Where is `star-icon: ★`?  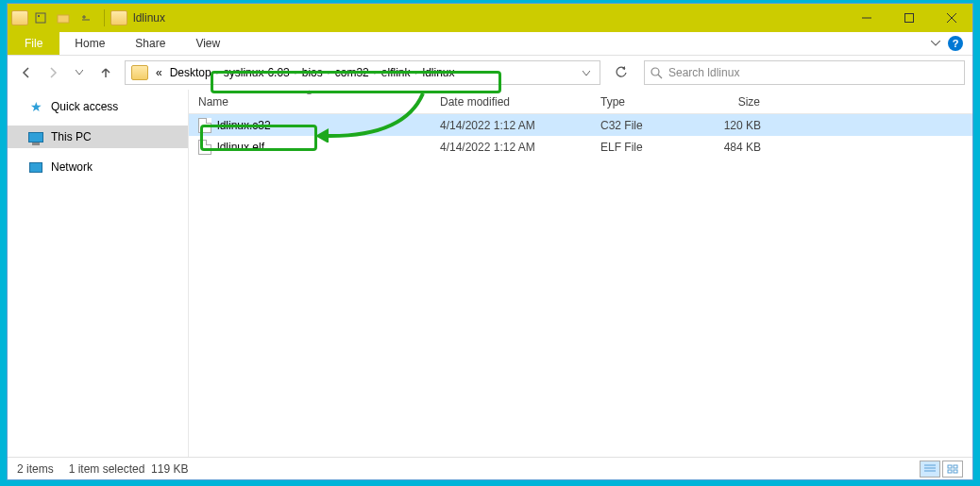 star-icon: ★ is located at coordinates (36, 107).